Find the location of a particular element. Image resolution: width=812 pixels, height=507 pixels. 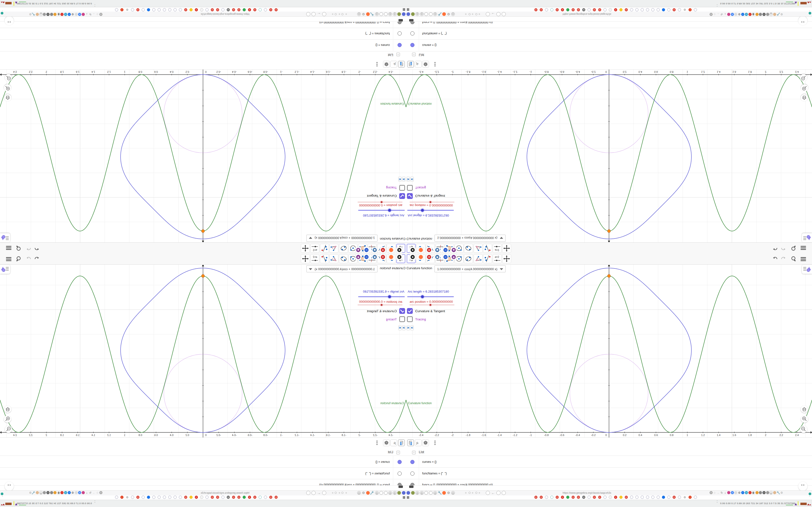

taskbar-monitor-icon: ▣ is located at coordinates (375, 250).